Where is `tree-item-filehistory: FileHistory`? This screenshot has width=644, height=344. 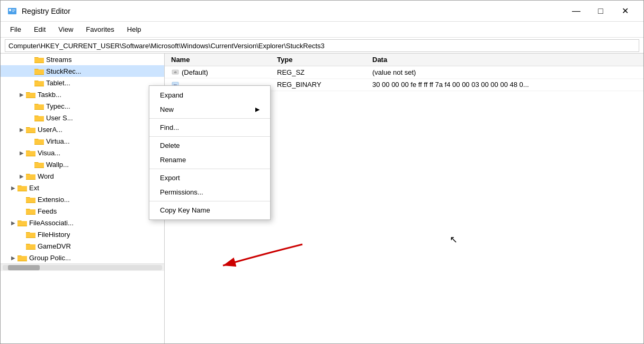 tree-item-filehistory: FileHistory is located at coordinates (83, 234).